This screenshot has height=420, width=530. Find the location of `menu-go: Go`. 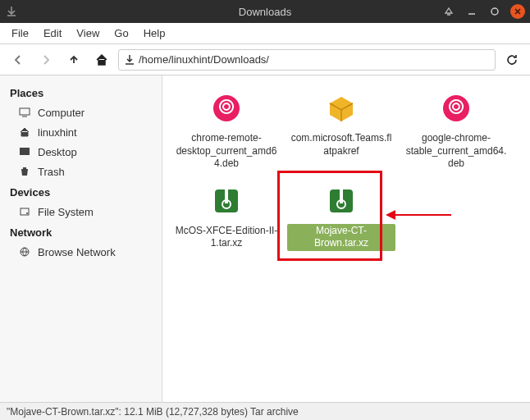

menu-go: Go is located at coordinates (121, 33).